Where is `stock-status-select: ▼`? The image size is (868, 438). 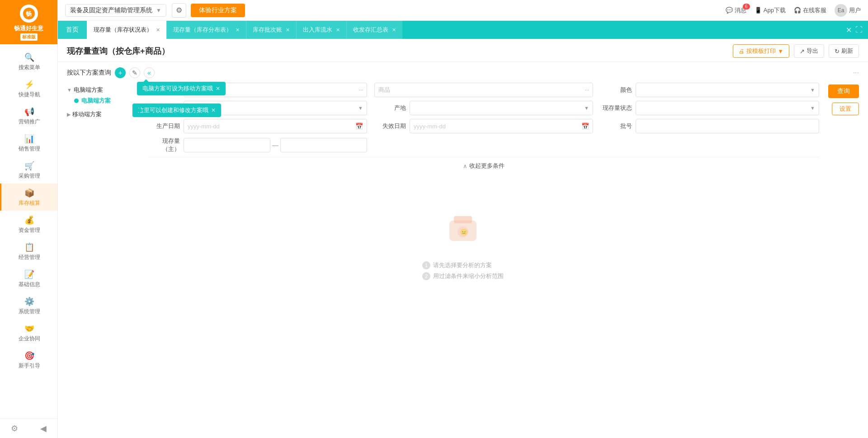
stock-status-select: ▼ is located at coordinates (727, 108).